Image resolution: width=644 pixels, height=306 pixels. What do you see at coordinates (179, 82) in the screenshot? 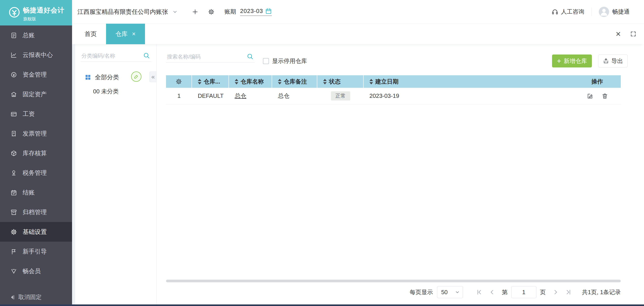
I see `column-settings-button` at bounding box center [179, 82].